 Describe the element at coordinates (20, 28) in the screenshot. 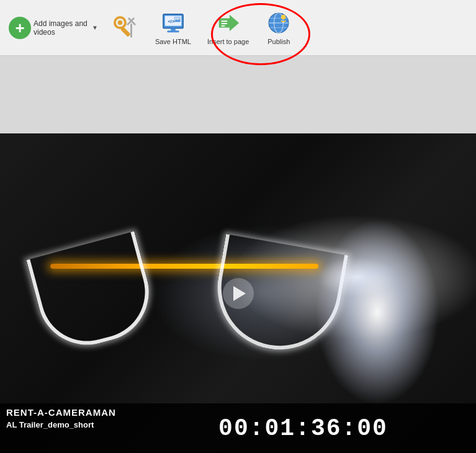

I see `plus-icon: +` at that location.